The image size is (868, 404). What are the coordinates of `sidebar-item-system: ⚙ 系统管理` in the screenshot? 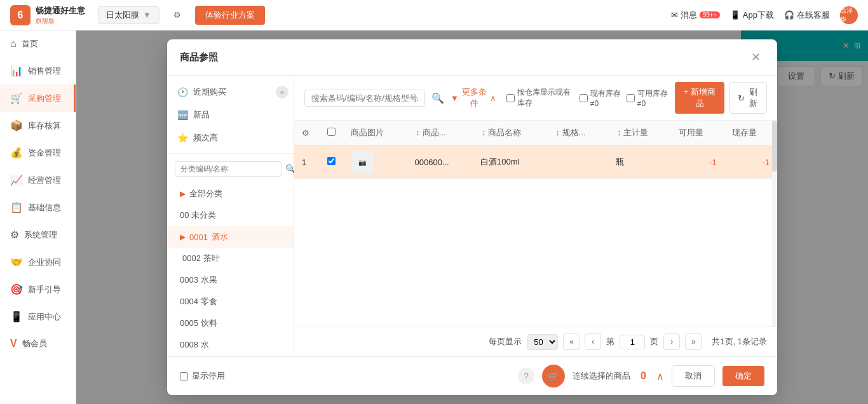 It's located at (38, 235).